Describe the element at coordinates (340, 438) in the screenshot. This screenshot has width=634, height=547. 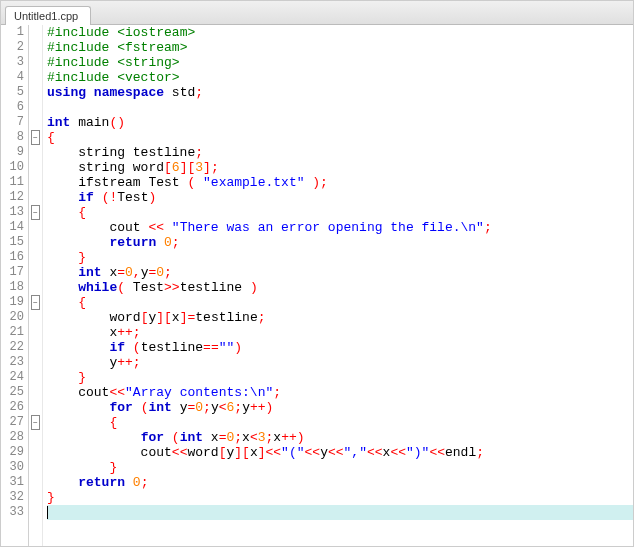
I see `code-line: for (int x=0;x<3;x++)` at that location.